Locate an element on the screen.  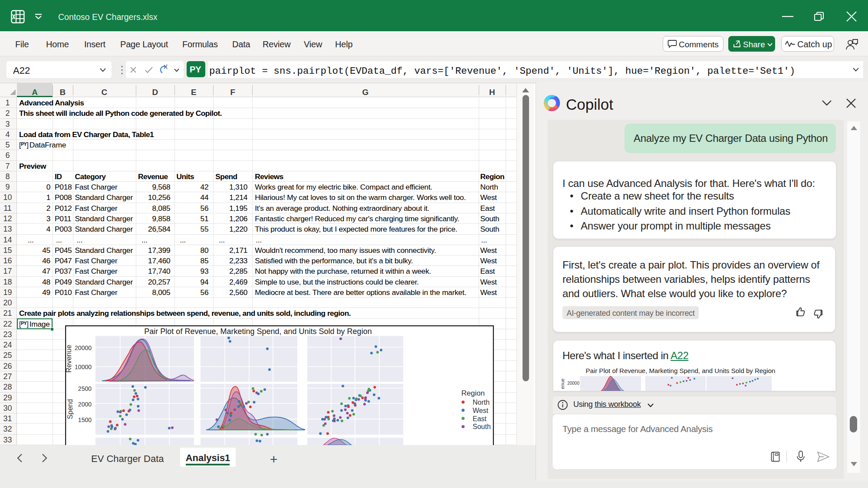
svg-text: East is located at coordinates (480, 419).